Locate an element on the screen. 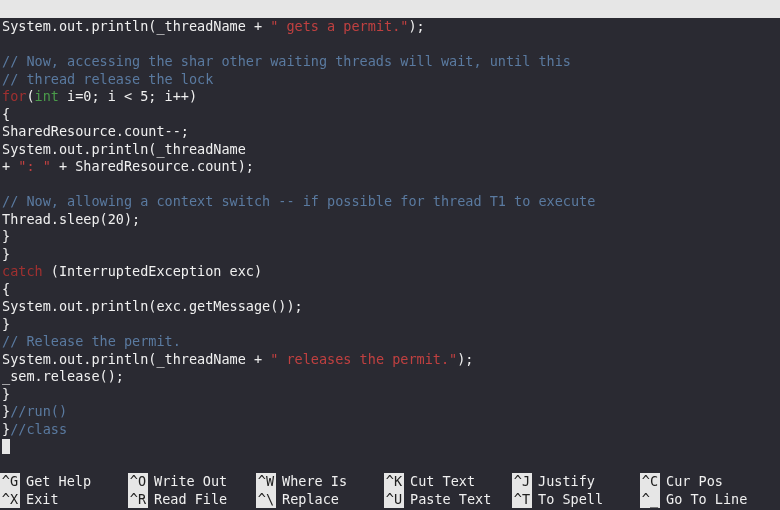 This screenshot has width=780, height=510. code-token: (InterruptedException exc) is located at coordinates (152, 271).